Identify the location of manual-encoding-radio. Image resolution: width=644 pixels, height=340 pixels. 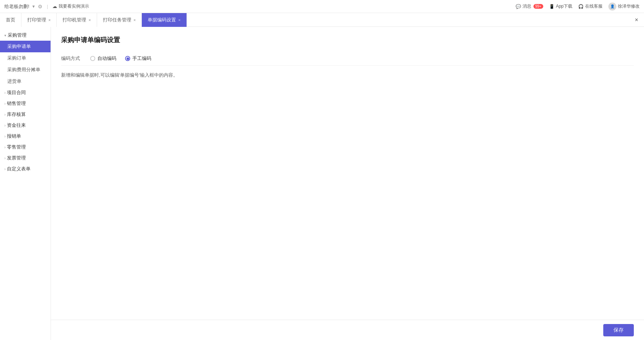
(128, 58).